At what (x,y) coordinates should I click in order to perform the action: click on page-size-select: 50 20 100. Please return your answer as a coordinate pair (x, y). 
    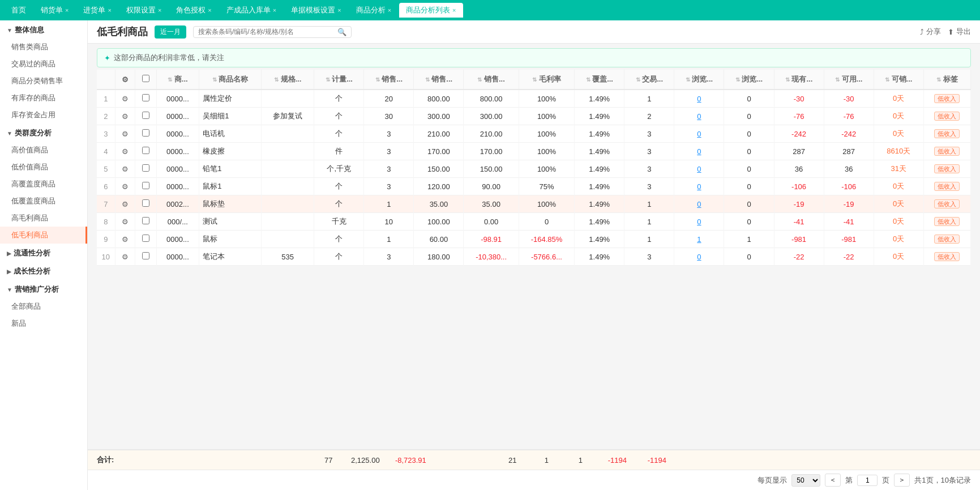
    Looking at the image, I should click on (806, 480).